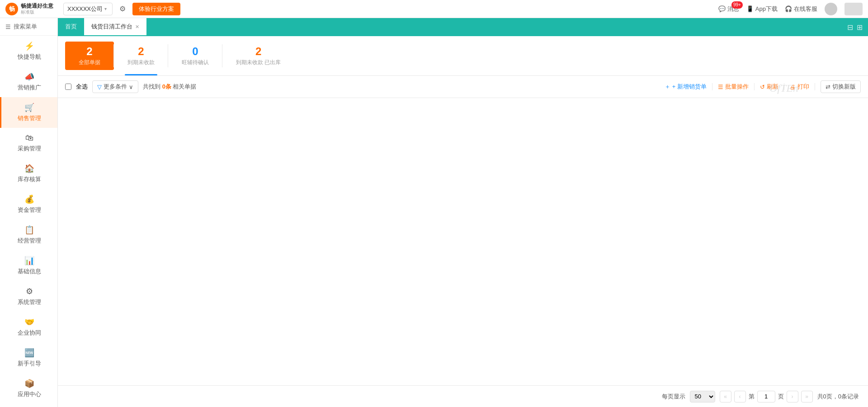  Describe the element at coordinates (141, 56) in the screenshot. I see `stat-card-overdue: 2 到期未收款` at that location.